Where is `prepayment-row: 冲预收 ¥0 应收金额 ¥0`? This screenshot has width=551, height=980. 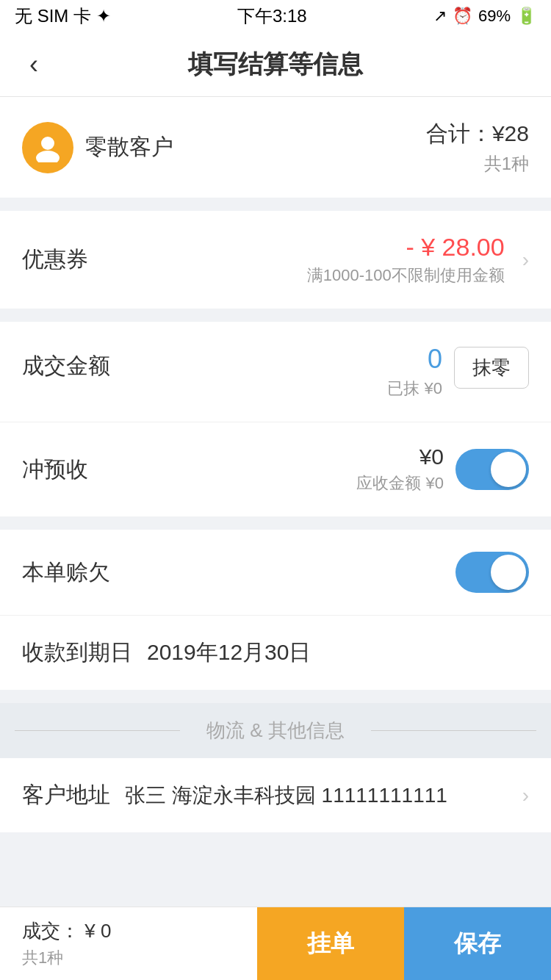 prepayment-row: 冲预收 ¥0 应收金额 ¥0 is located at coordinates (276, 469).